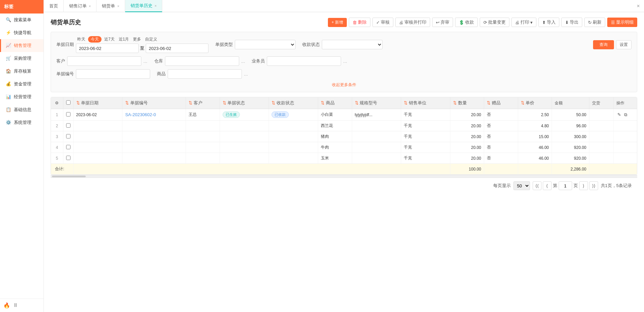 This screenshot has height=312, width=644. What do you see at coordinates (144, 6) in the screenshot?
I see `tab-sales-history: 销货单历史 ×` at bounding box center [144, 6].